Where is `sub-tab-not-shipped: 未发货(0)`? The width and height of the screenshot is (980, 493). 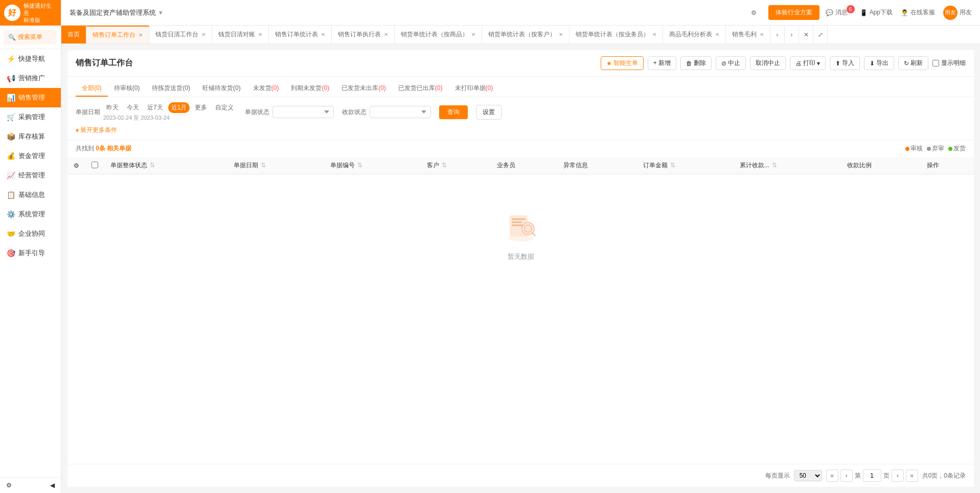
sub-tab-not-shipped: 未发货(0) is located at coordinates (266, 89).